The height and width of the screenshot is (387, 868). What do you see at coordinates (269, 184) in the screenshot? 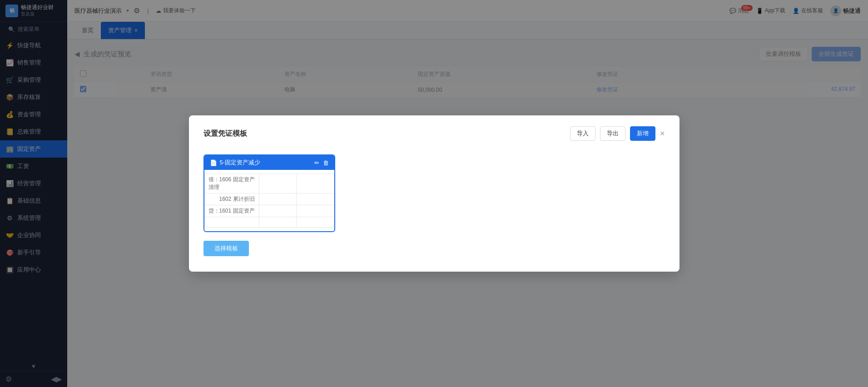
I see `template-entry-row: 借：1606 固定资产清理` at bounding box center [269, 184].